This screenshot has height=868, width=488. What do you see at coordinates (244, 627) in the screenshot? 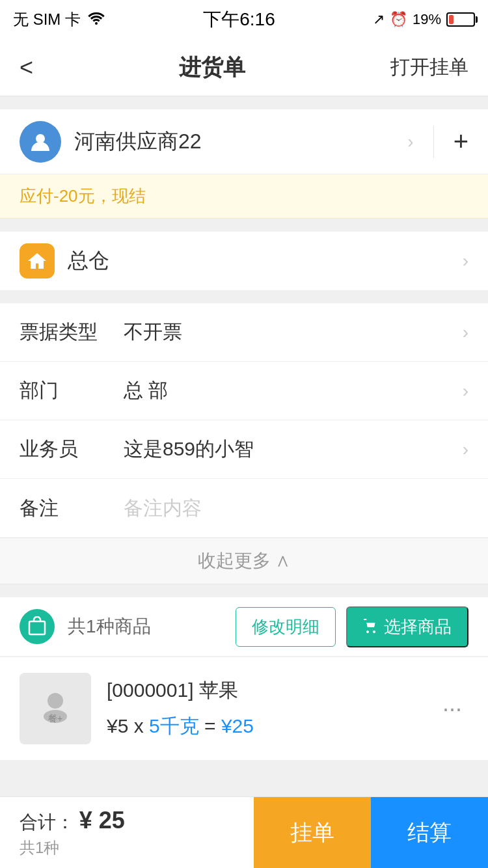
I see `products-header: 共1种商品 修改明细 选择商品` at bounding box center [244, 627].